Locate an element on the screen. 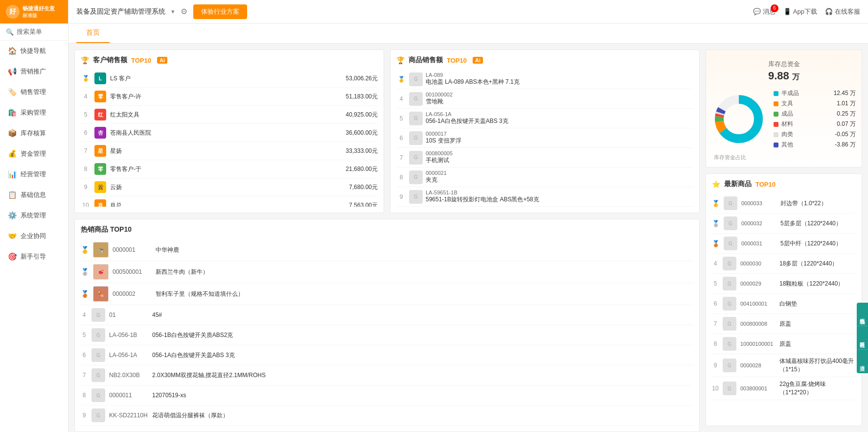 The width and height of the screenshot is (868, 432). gear-icon: ⚙ is located at coordinates (184, 12).